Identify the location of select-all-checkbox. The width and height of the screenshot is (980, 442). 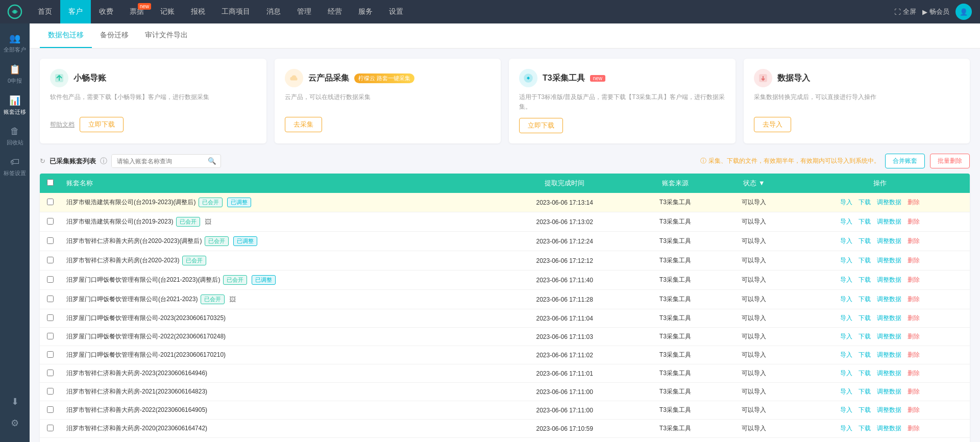
(50, 183).